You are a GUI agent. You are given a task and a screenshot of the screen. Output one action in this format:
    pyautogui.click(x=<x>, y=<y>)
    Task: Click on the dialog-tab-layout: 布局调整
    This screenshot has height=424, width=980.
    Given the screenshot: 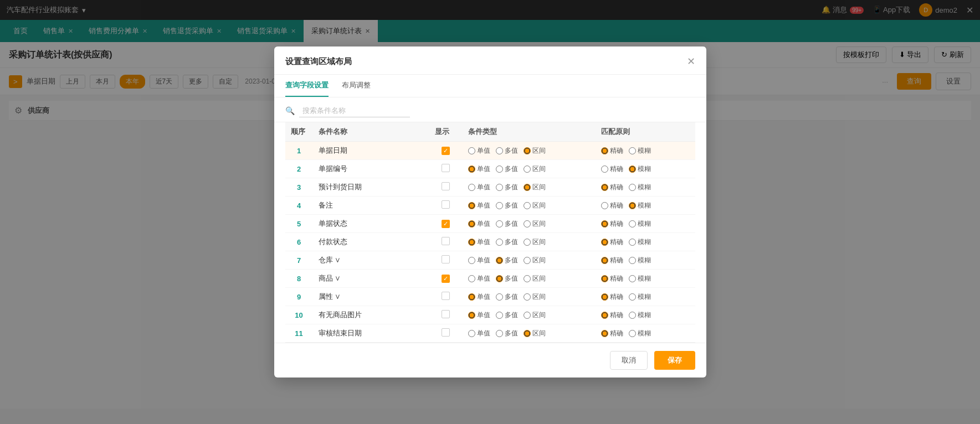 What is the action you would take?
    pyautogui.click(x=356, y=89)
    